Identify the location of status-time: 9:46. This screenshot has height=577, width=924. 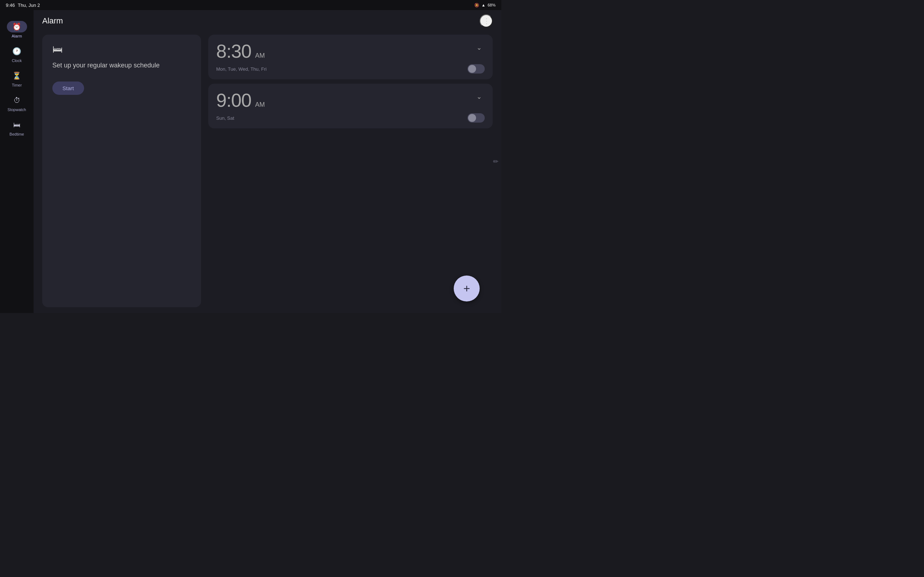
(10, 5).